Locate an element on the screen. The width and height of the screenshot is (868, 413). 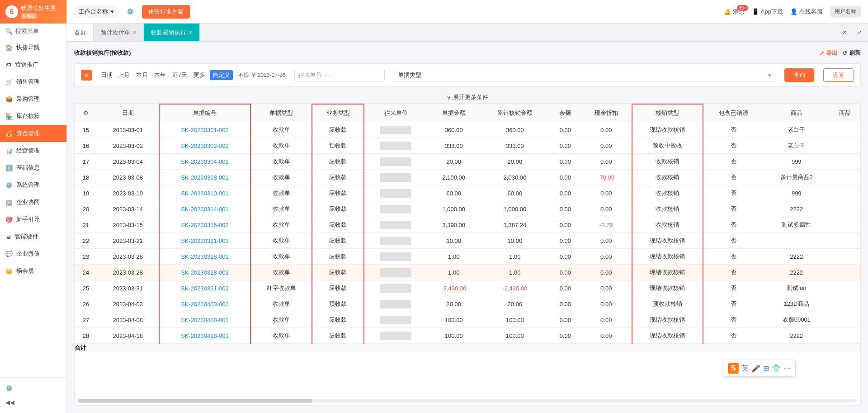
date-opt-custom: 自定义 is located at coordinates (222, 75).